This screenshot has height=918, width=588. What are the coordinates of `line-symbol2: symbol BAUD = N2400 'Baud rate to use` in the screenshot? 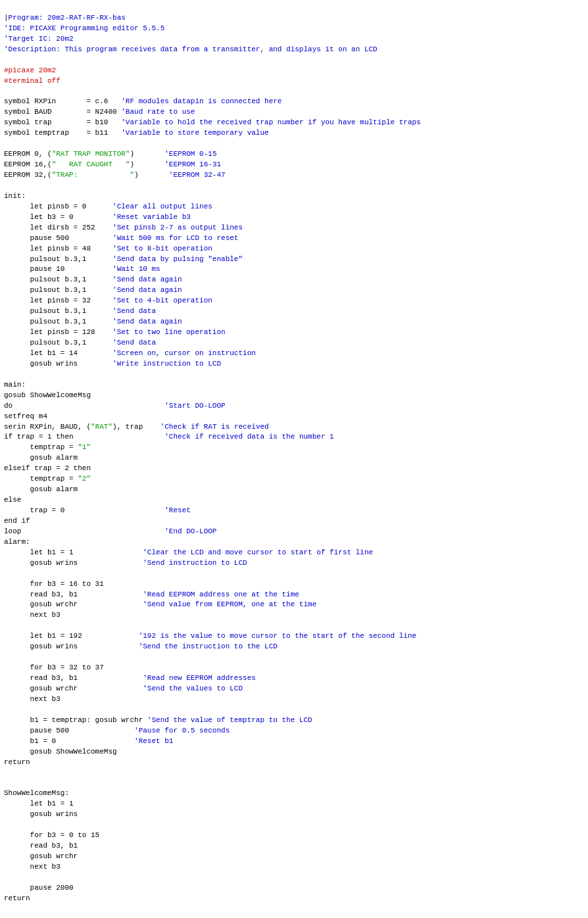 It's located at (99, 112).